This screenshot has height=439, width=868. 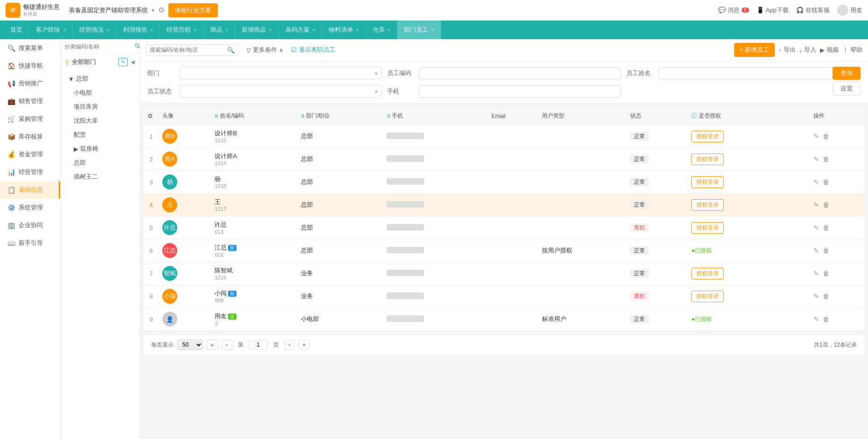 What do you see at coordinates (755, 50) in the screenshot?
I see `add-employee-button: + 新增员工` at bounding box center [755, 50].